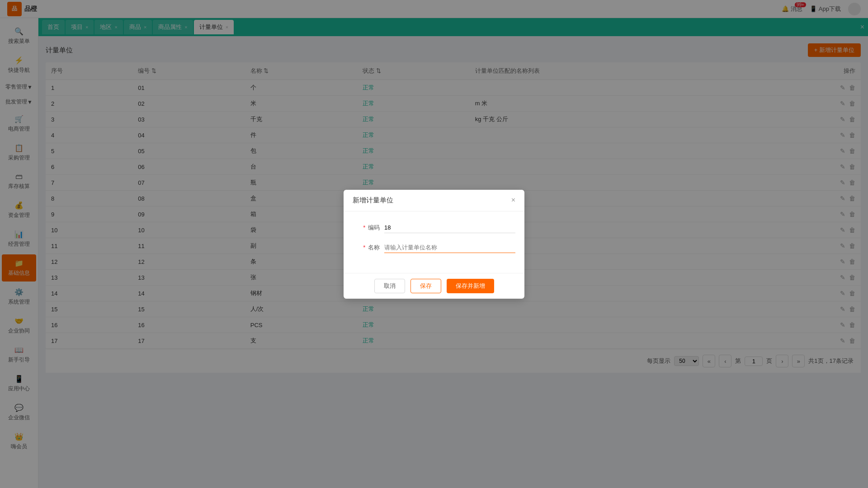 Image resolution: width=868 pixels, height=488 pixels. What do you see at coordinates (434, 242) in the screenshot?
I see `modal-body: * 编码 * 名称` at bounding box center [434, 242].